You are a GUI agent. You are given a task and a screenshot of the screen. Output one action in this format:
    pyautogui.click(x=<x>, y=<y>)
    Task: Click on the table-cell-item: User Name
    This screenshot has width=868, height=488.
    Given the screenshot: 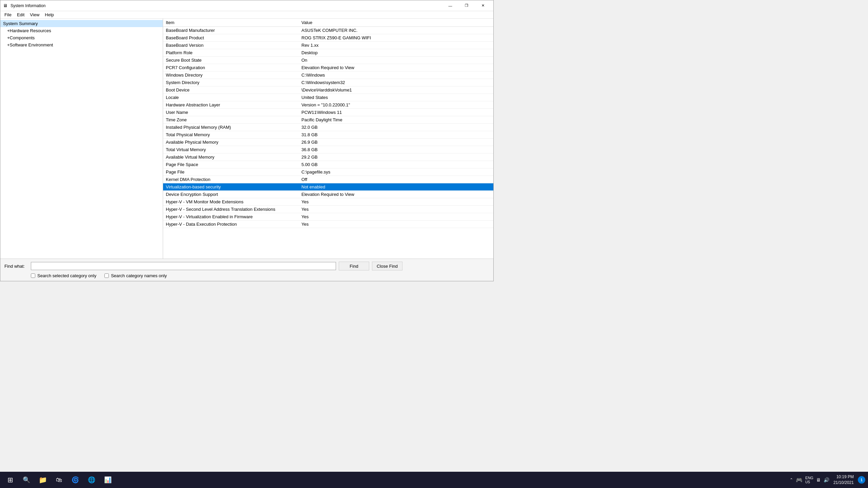 What is the action you would take?
    pyautogui.click(x=231, y=113)
    